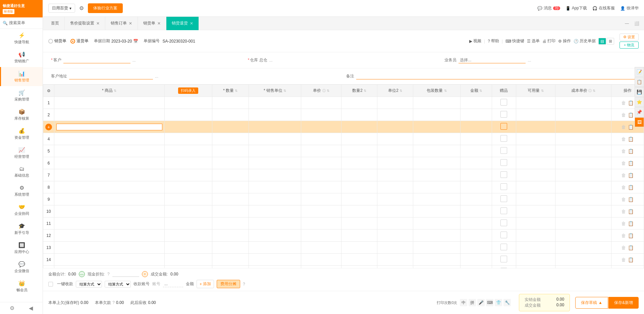  What do you see at coordinates (285, 90) in the screenshot?
I see `unit-sort-icon: ⇅` at bounding box center [285, 90].